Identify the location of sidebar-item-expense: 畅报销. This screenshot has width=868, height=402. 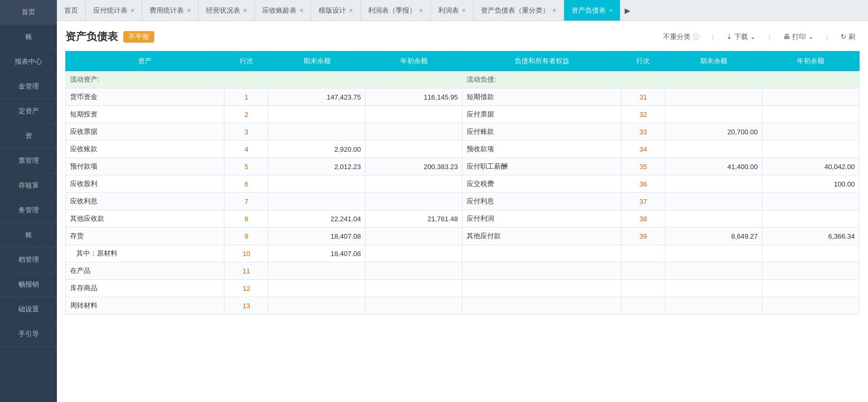
(28, 285).